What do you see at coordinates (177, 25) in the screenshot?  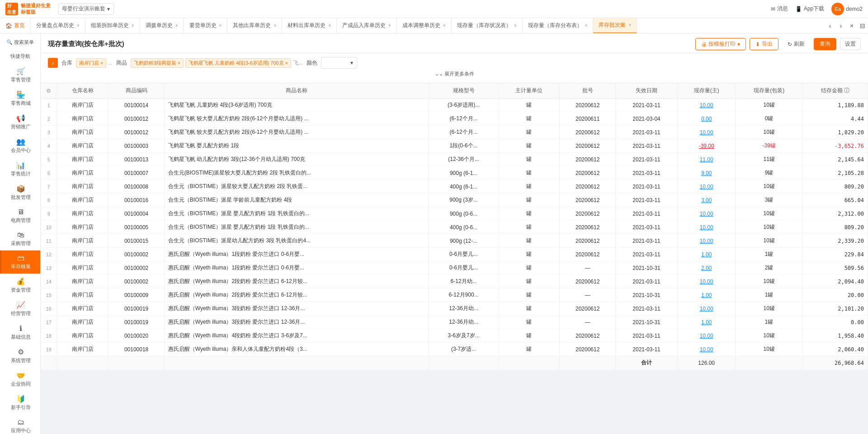 I see `tab-close-mix: ×` at bounding box center [177, 25].